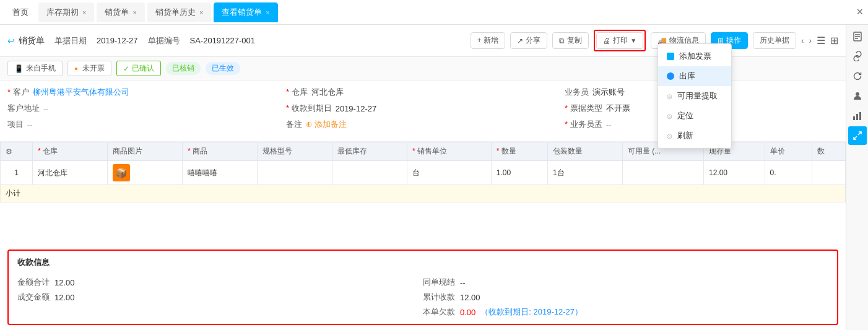  I want to click on deal-amount-value: 12.00, so click(64, 297).